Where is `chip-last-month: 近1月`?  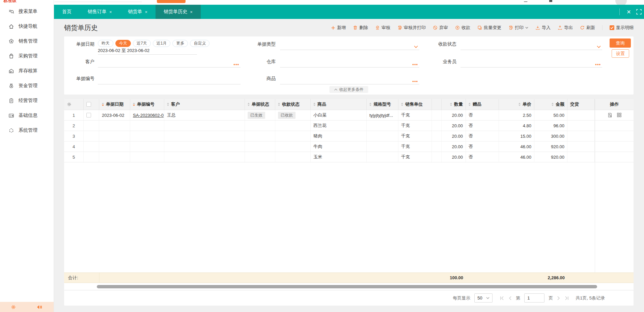 chip-last-month: 近1月 is located at coordinates (162, 43).